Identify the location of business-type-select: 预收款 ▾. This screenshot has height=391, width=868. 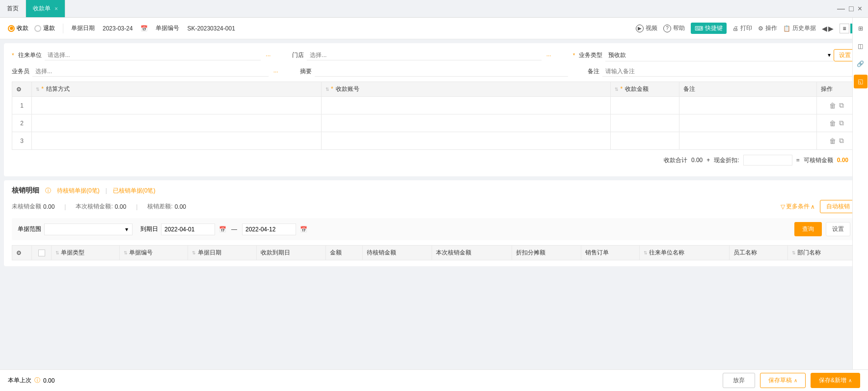
(720, 56).